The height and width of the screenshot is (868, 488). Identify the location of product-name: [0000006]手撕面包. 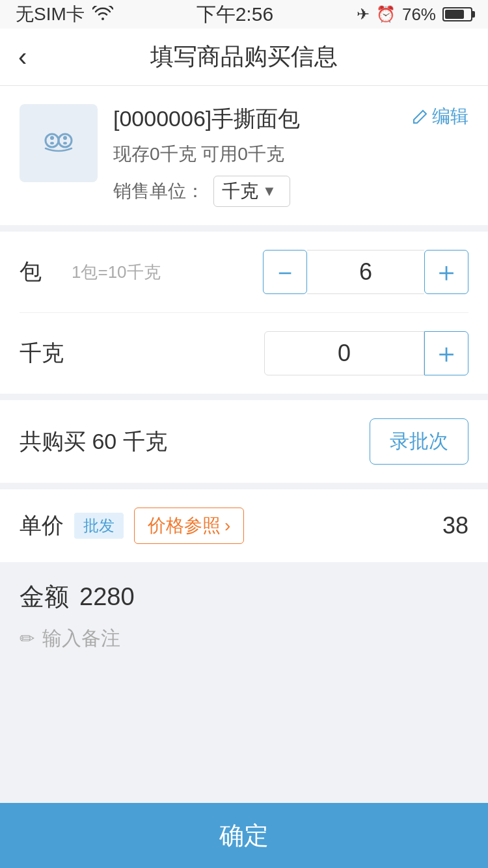
(263, 119).